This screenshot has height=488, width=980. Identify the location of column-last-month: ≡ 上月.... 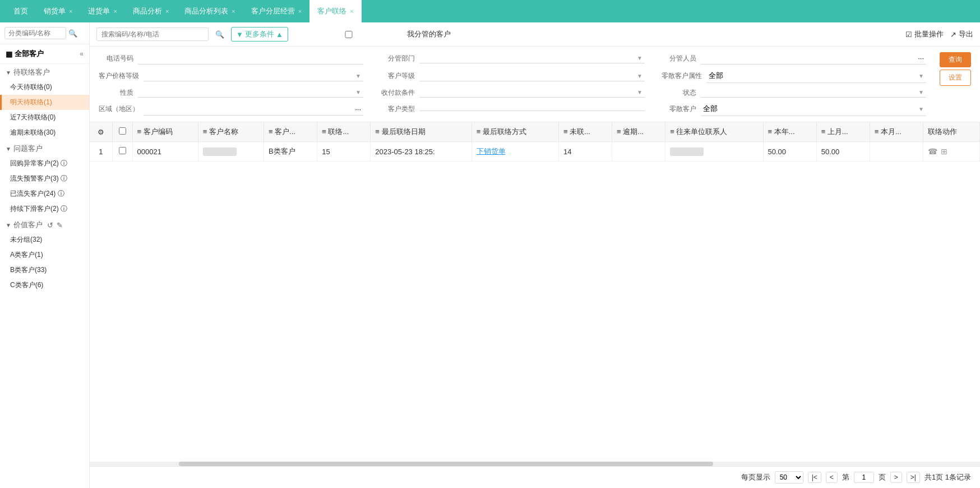
(843, 132).